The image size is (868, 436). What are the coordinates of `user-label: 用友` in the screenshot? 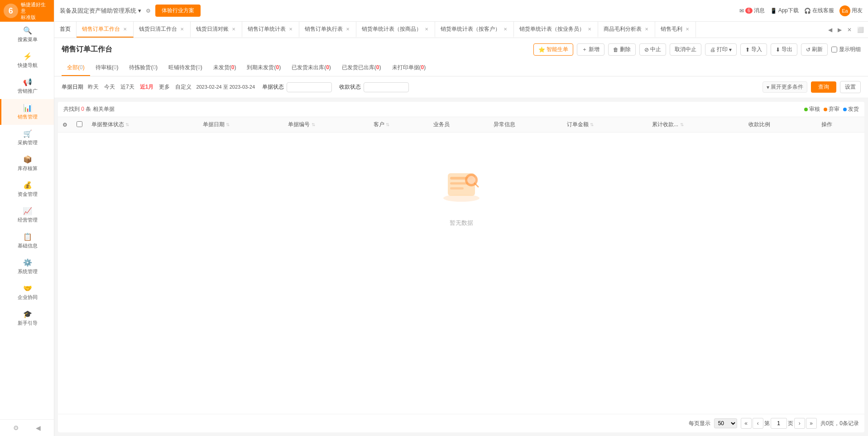 It's located at (857, 11).